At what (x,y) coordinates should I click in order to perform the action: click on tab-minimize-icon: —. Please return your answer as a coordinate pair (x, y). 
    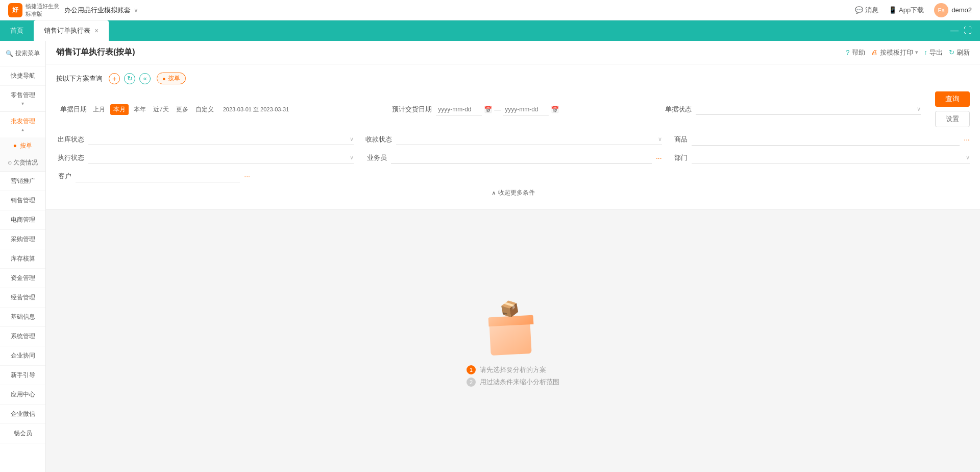
    Looking at the image, I should click on (954, 31).